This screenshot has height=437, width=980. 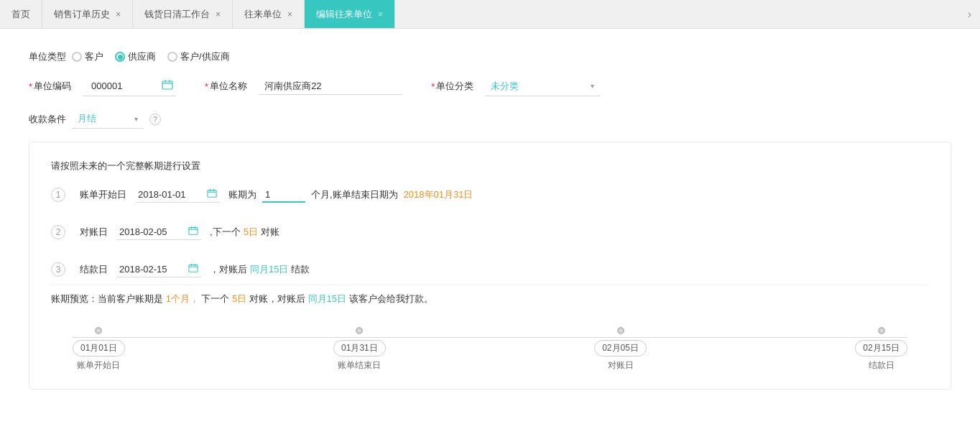 What do you see at coordinates (621, 349) in the screenshot?
I see `timeline-point-3: 02月05日 对账日` at bounding box center [621, 349].